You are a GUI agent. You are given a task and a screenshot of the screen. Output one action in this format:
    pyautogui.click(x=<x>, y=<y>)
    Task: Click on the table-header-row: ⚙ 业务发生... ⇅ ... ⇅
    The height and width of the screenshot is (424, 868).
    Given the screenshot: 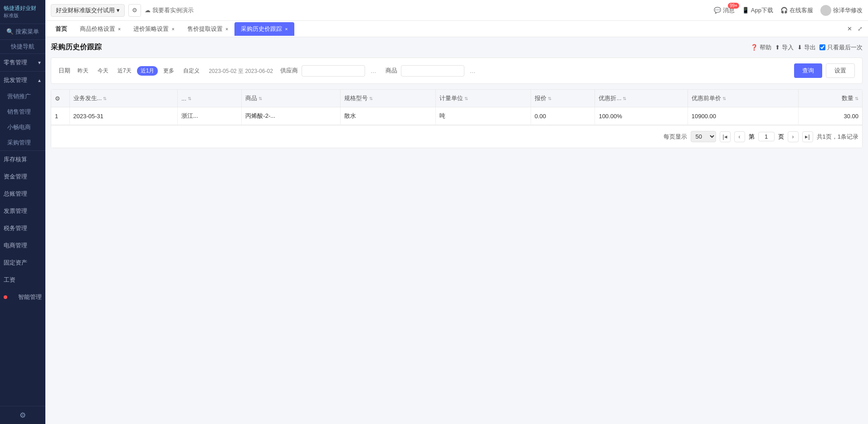 What is the action you would take?
    pyautogui.click(x=457, y=99)
    